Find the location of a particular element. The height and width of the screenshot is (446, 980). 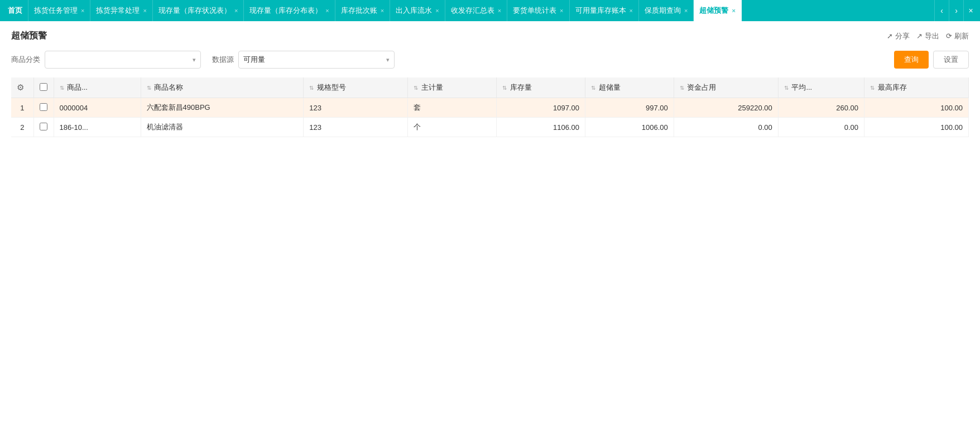

close-tab-6-icon: × is located at coordinates (437, 11).